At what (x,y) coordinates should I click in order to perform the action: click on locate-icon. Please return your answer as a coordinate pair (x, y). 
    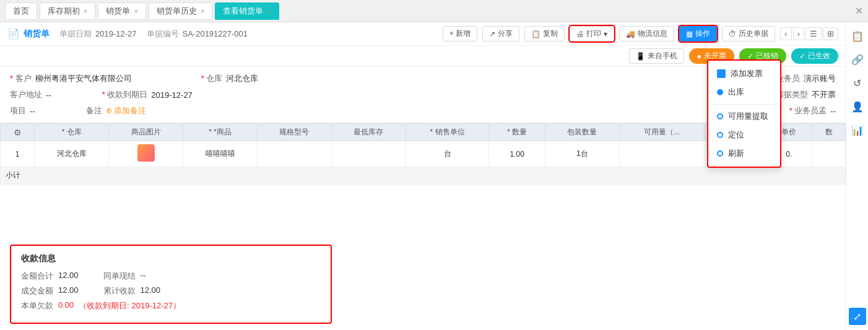
    Looking at the image, I should click on (720, 135).